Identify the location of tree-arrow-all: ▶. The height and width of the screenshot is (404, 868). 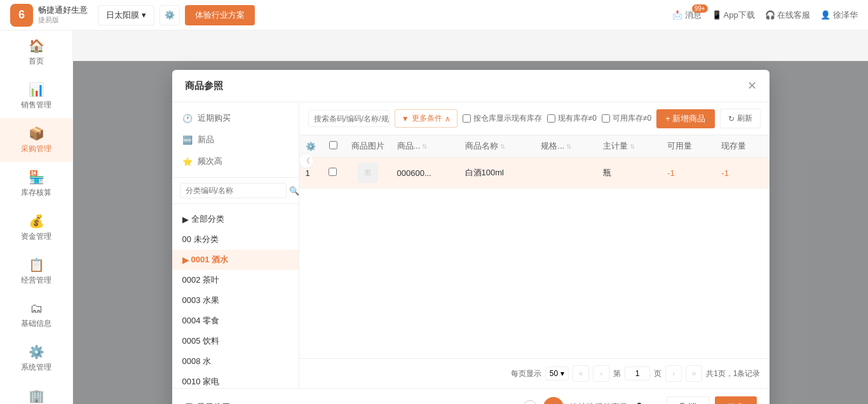
(186, 220).